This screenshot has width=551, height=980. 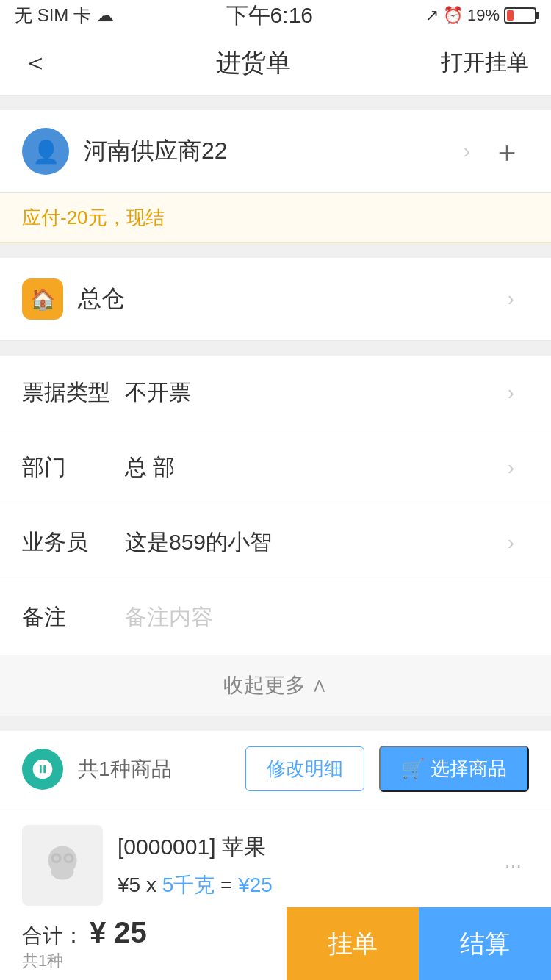 What do you see at coordinates (353, 944) in the screenshot?
I see `hang-button: 挂单` at bounding box center [353, 944].